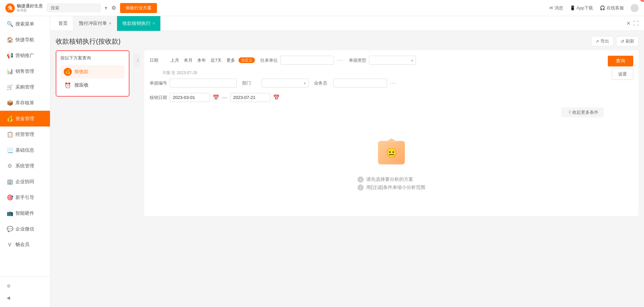 The width and height of the screenshot is (644, 307). What do you see at coordinates (212, 60) in the screenshot?
I see `date-shortcuts: 上月 本月 本年 近7天 更多 自定义` at bounding box center [212, 60].